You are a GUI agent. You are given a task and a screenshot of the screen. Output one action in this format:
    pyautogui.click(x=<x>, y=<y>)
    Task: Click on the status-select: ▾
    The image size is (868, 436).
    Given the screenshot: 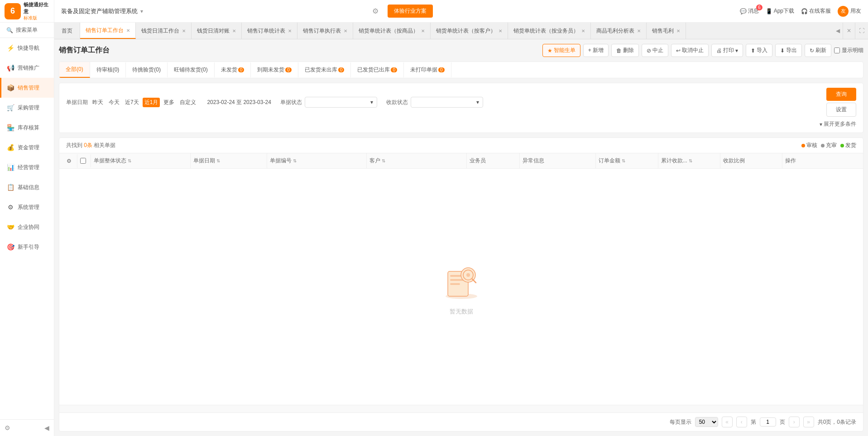 What is the action you would take?
    pyautogui.click(x=341, y=102)
    